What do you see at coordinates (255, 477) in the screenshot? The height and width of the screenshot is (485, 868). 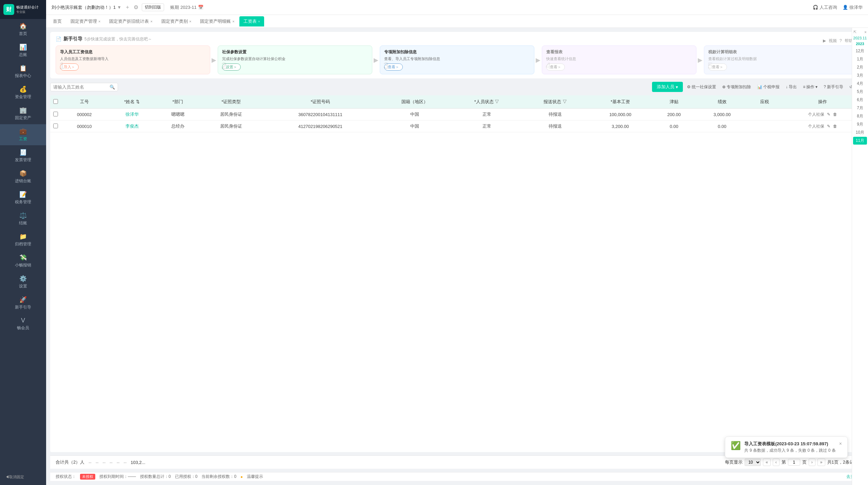 I see `warn-label: 温馨提示` at bounding box center [255, 477].